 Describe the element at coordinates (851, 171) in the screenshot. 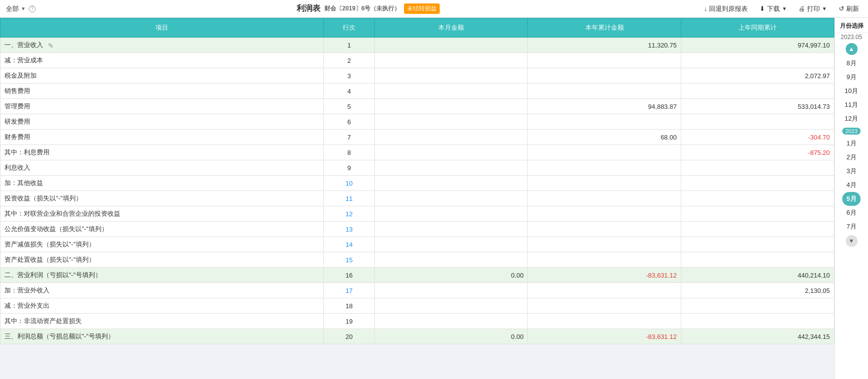

I see `month-item: 3月` at that location.